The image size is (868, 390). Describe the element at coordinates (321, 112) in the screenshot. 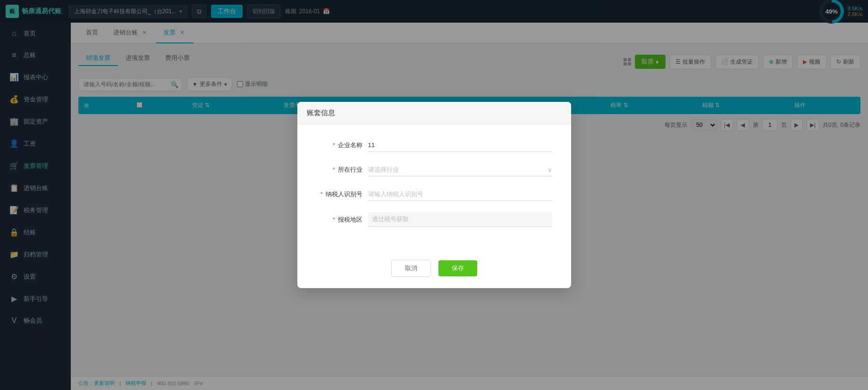

I see `dialog-title: 账套信息` at that location.